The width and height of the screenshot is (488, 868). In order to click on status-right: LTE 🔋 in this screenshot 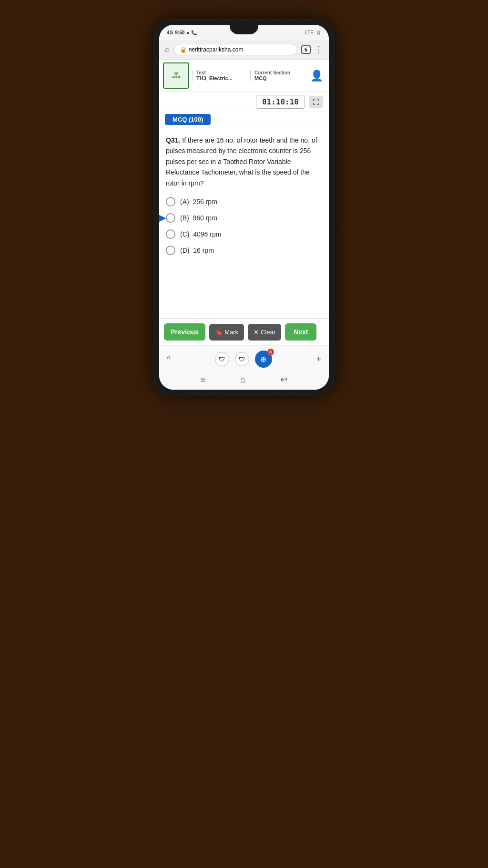, I will do `click(313, 32)`.